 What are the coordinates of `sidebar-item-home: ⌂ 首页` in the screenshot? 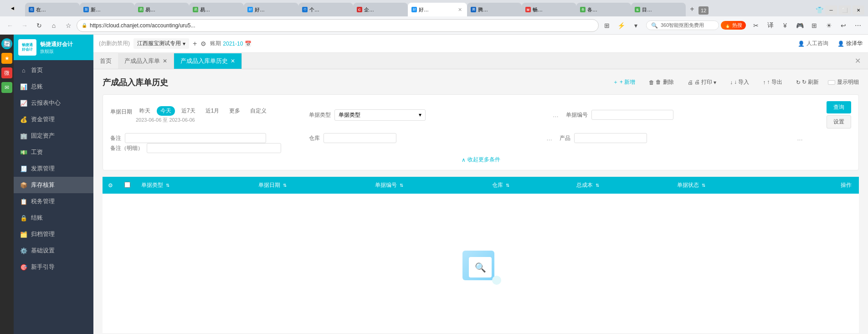 It's located at (54, 70).